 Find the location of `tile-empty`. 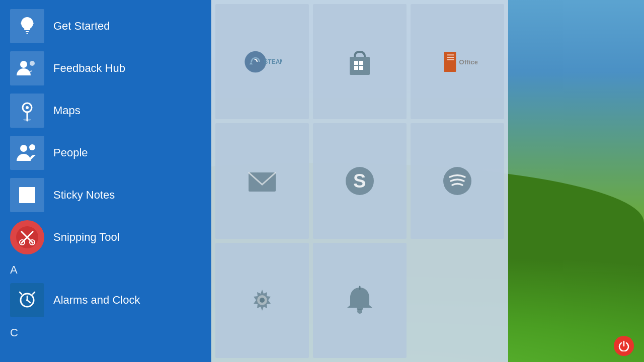

tile-empty is located at coordinates (457, 301).